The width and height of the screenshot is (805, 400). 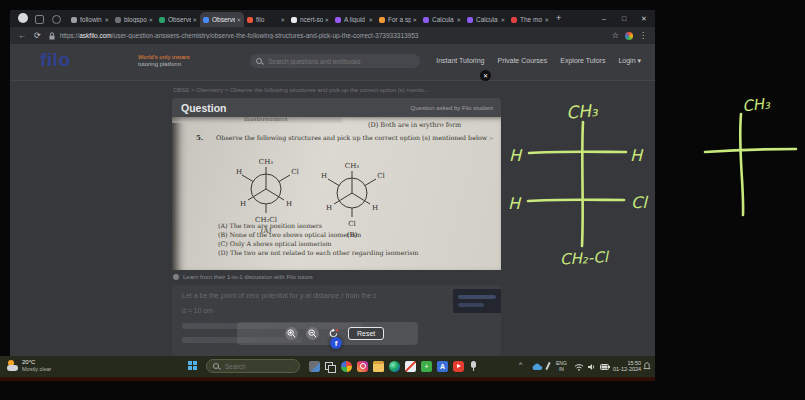 What do you see at coordinates (38, 36) in the screenshot?
I see `refresh-icon: ⟳` at bounding box center [38, 36].